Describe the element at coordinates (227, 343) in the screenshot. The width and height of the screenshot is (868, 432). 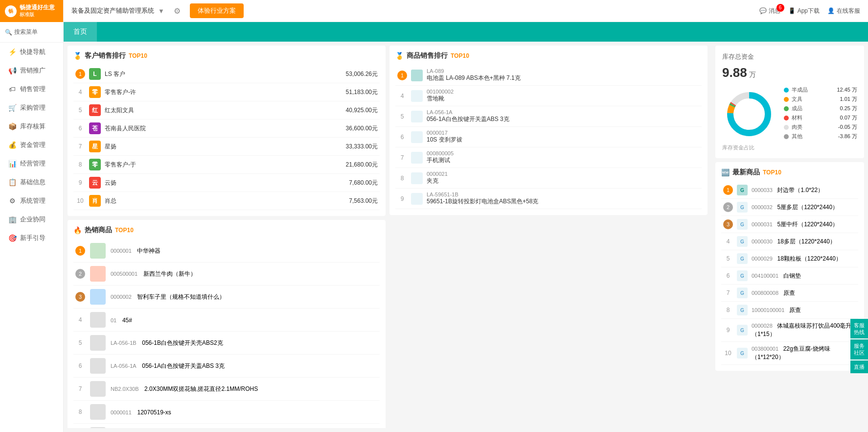
I see `table-row: 5 LA-056-1B 056-1B白色按键开关壳ABS2克` at that location.